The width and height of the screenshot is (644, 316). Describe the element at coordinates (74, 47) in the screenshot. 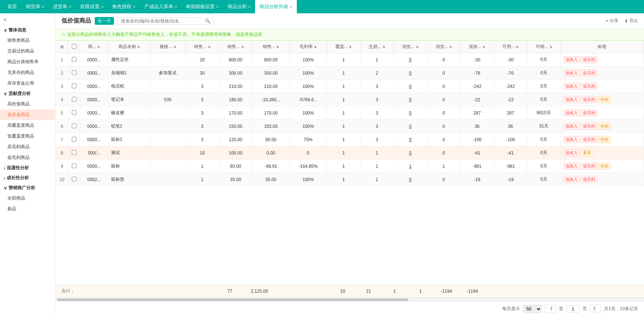

I see `select-all-checkbox` at that location.